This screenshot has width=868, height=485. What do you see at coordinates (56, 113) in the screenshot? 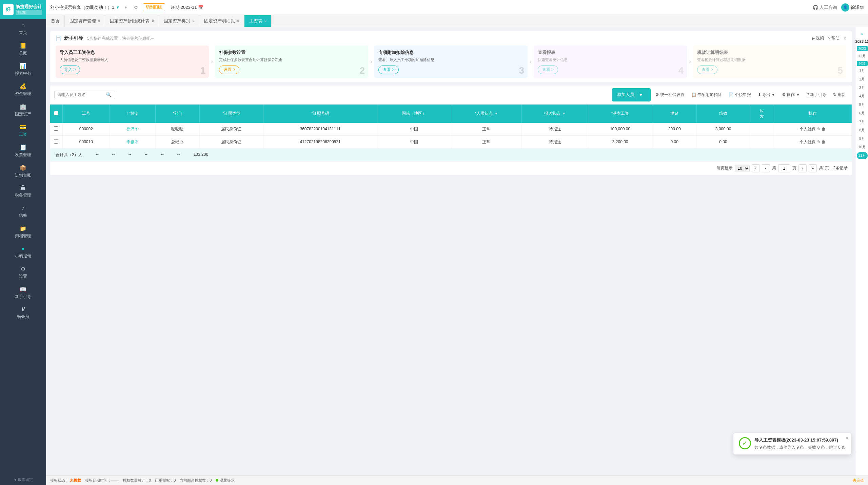
I see `select-all-checkbox` at bounding box center [56, 113].